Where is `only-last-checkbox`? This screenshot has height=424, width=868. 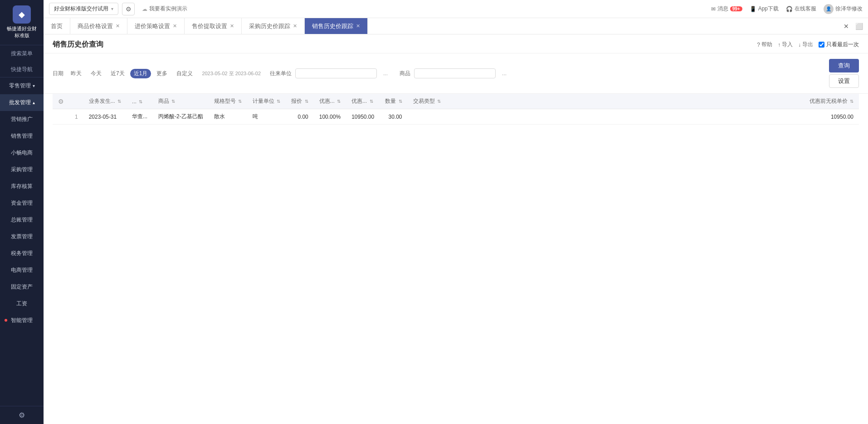 only-last-checkbox is located at coordinates (822, 44).